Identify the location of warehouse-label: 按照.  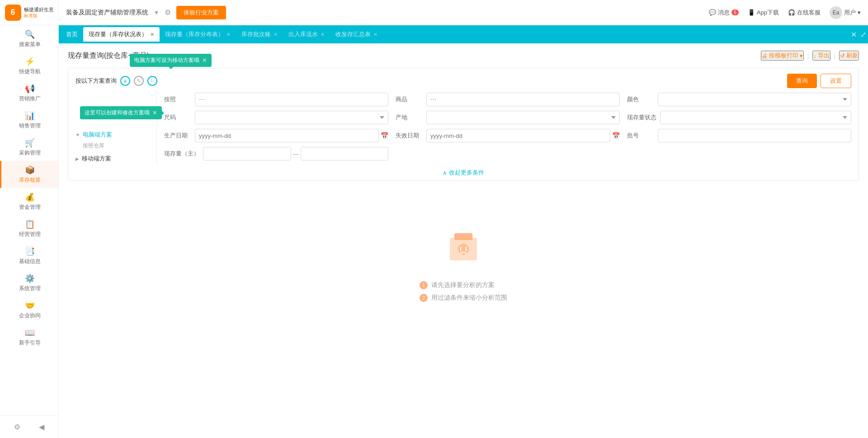
(178, 99).